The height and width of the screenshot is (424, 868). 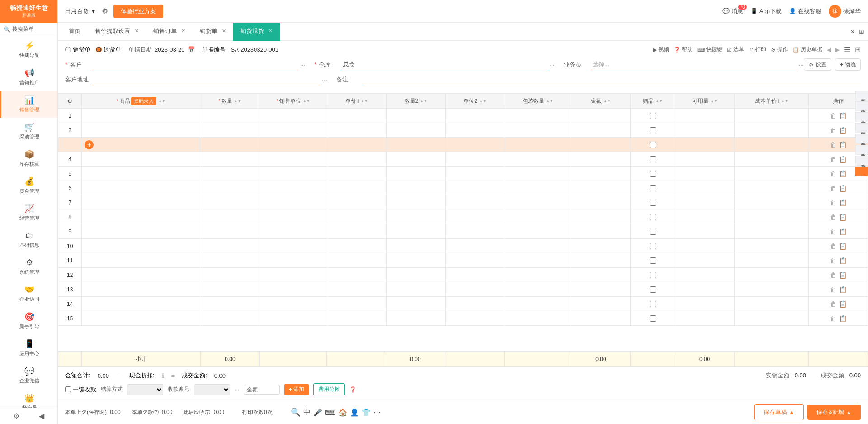 I want to click on tab-sales-order-close-icon: ✕, so click(x=184, y=31).